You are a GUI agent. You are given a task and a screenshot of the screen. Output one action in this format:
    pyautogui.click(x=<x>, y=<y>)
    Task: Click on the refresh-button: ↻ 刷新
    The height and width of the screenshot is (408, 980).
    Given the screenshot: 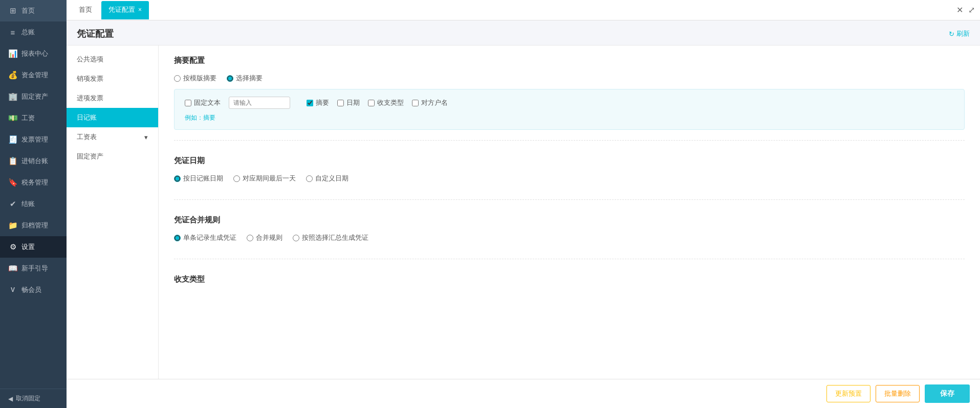 What is the action you would take?
    pyautogui.click(x=959, y=34)
    